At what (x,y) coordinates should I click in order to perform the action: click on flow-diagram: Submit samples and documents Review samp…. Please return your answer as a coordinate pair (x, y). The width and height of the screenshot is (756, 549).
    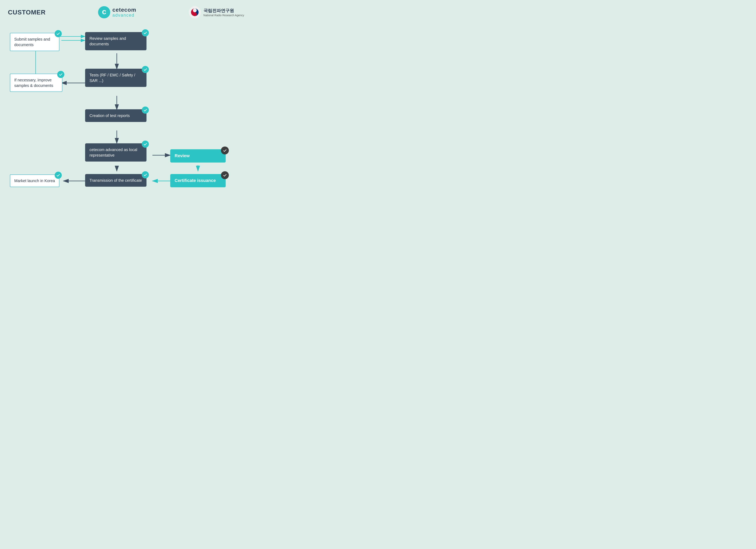
    Looking at the image, I should click on (126, 106).